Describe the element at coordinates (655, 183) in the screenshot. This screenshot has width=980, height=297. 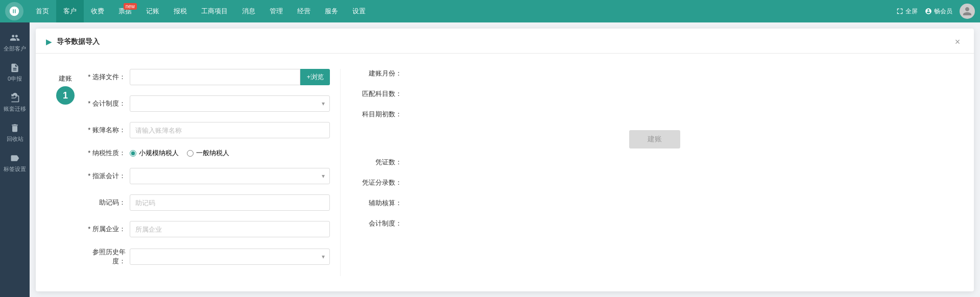
I see `info-voucher-entries-row: 凭证分录数：` at that location.